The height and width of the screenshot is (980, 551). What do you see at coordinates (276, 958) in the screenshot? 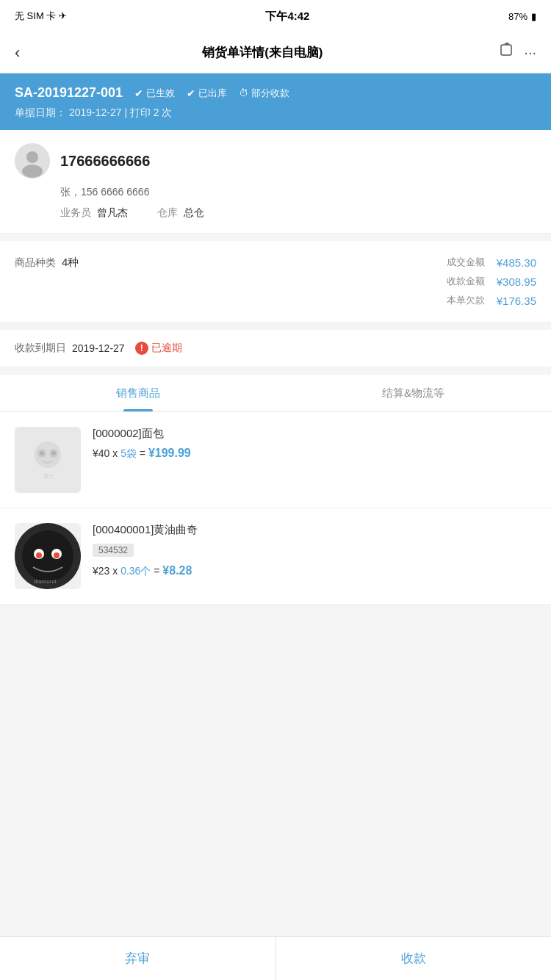
I see `bottom-bar: 弃审 收款` at bounding box center [276, 958].